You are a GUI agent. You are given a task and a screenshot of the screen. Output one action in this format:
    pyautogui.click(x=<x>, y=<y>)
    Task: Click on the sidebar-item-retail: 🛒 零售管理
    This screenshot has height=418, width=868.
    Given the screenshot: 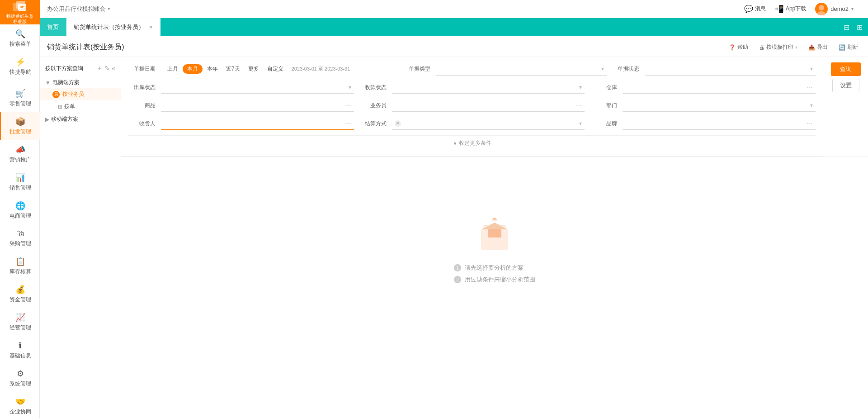 What is the action you would take?
    pyautogui.click(x=20, y=98)
    